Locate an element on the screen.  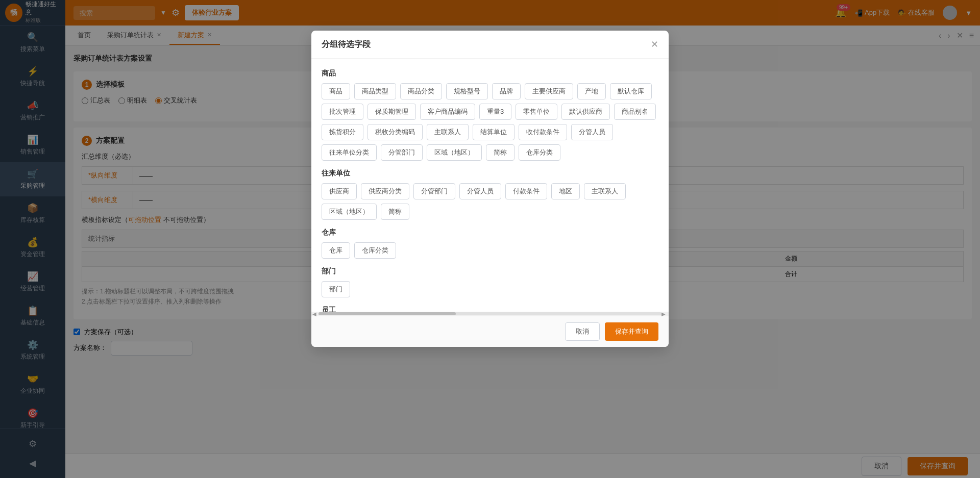
field-btn-cp-6: 主联系人 is located at coordinates (605, 191).